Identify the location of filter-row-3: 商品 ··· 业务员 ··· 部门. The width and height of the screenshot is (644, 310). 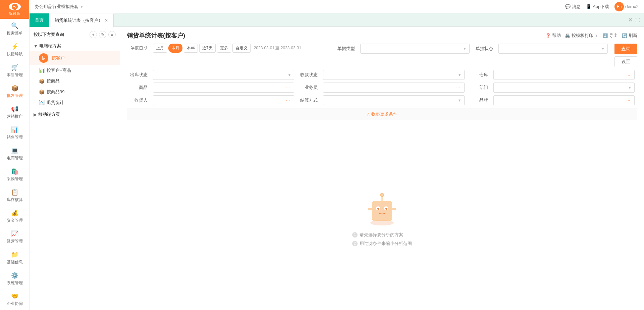
(382, 88).